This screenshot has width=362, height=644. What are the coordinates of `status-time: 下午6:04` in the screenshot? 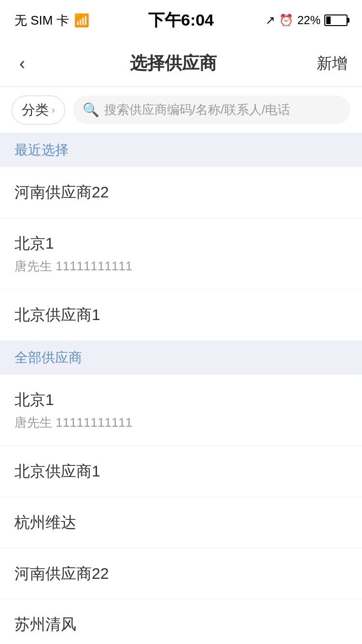 It's located at (181, 20).